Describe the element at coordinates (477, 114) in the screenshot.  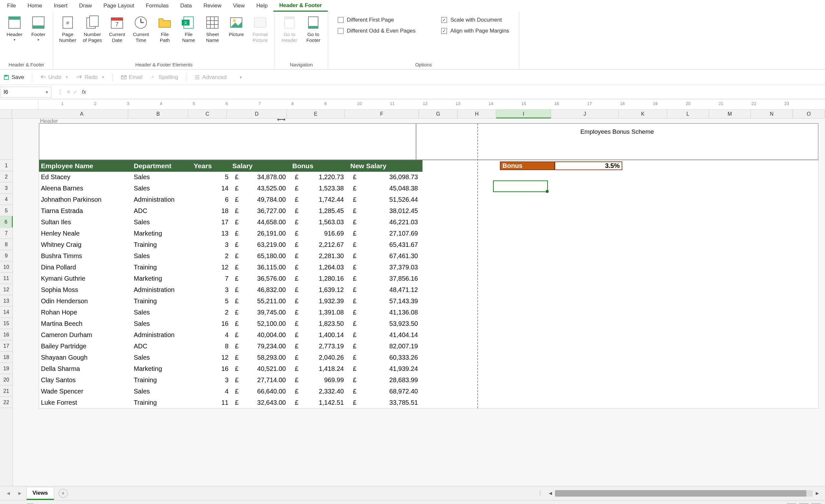
I see `column-header-H: H` at that location.